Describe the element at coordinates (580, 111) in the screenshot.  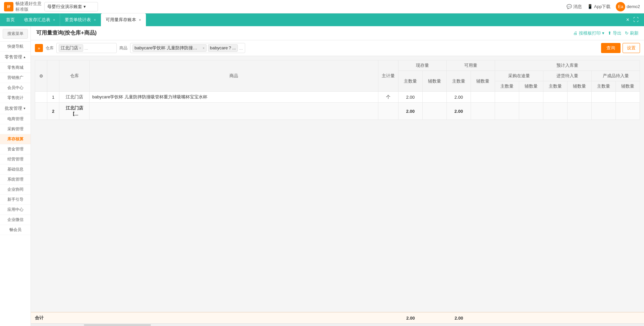
I see `group-cell-pur-pend-aux` at that location.